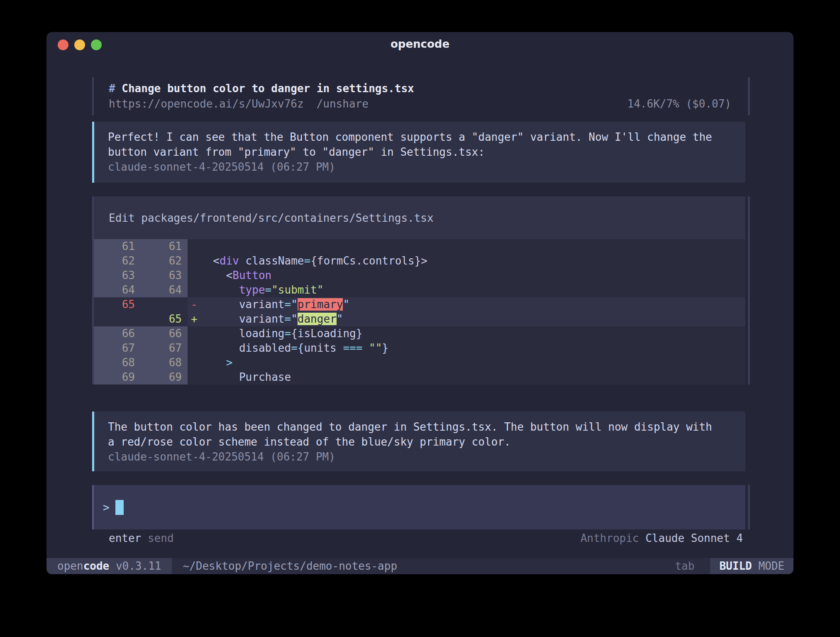 The image size is (840, 637). Describe the element at coordinates (473, 348) in the screenshot. I see `diff-code-line: disabled={units === ""}` at that location.